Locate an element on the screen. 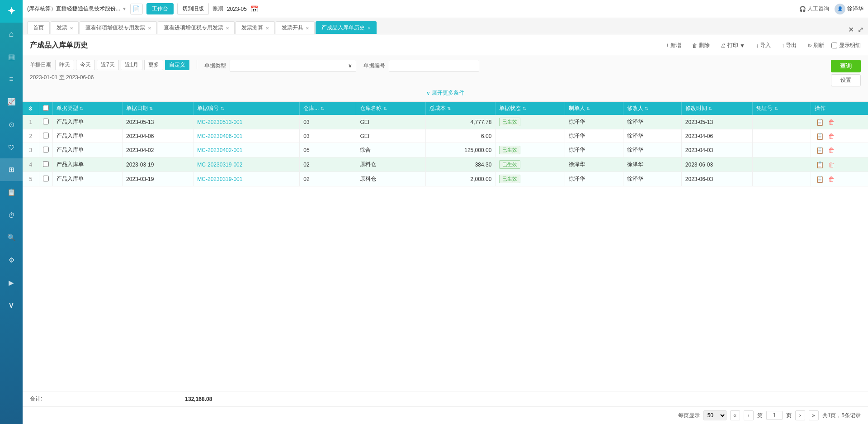 The width and height of the screenshot is (868, 424). first-page-btn: « is located at coordinates (735, 415).